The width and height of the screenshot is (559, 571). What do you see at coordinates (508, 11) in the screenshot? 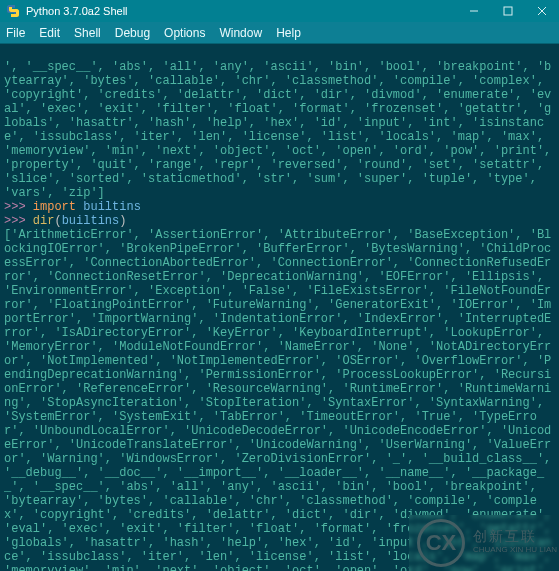
I see `maximize-button` at bounding box center [508, 11].